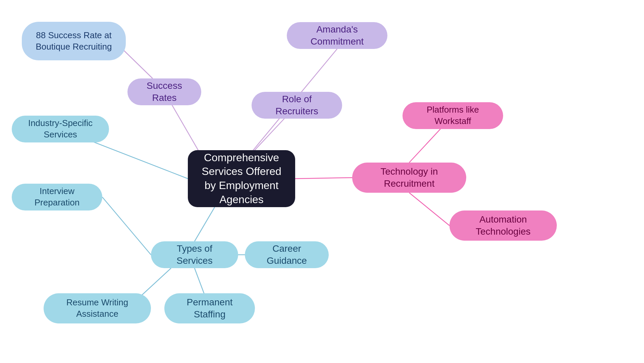  Describe the element at coordinates (241, 179) in the screenshot. I see `center-label: Comprehensive Services Offered by Employ…` at that location.